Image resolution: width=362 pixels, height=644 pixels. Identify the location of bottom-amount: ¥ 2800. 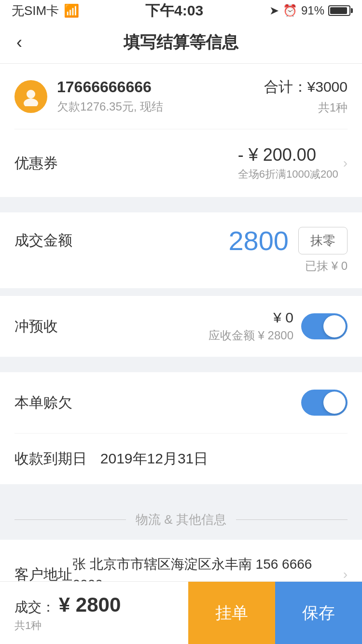
(90, 604).